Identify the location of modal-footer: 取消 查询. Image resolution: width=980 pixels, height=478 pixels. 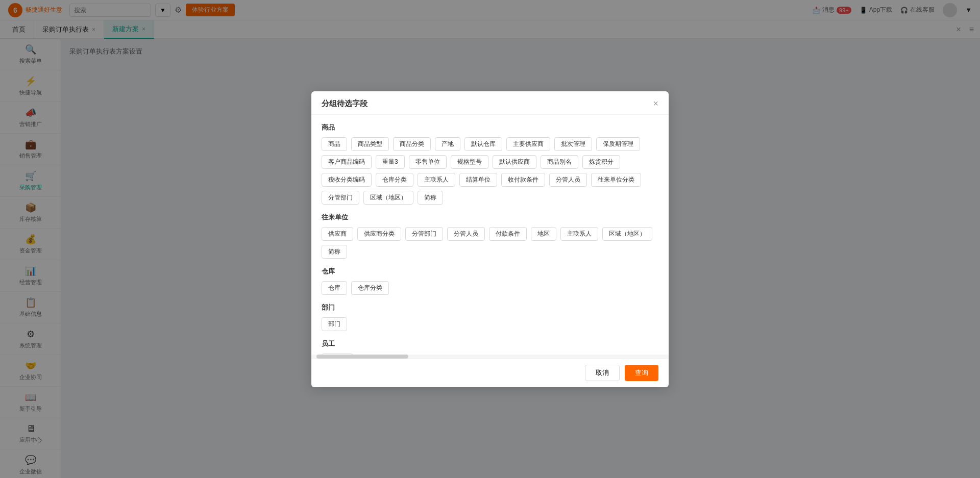
(490, 372).